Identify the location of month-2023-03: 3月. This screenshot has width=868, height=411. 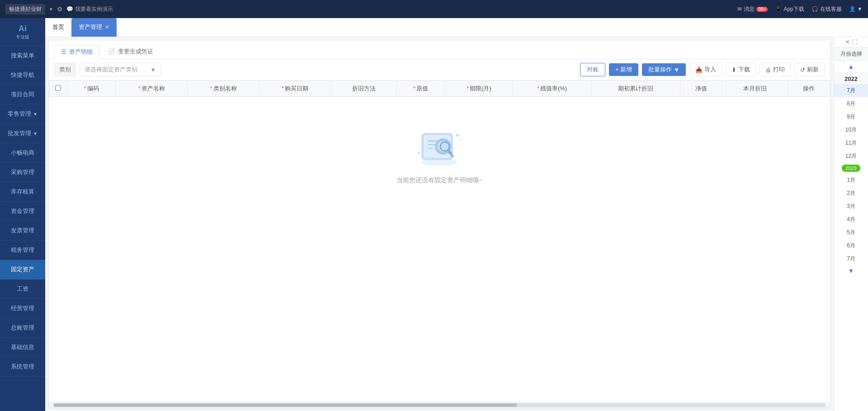
(851, 206).